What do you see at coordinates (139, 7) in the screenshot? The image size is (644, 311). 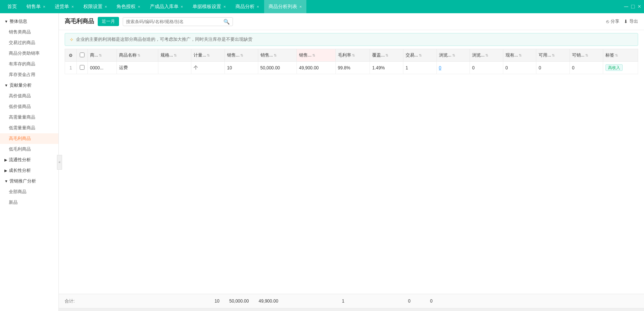 I see `nav-close-roles: ×` at bounding box center [139, 7].